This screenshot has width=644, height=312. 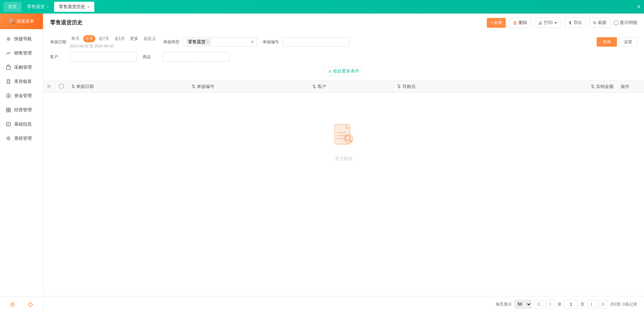 I want to click on sidebar-item-sales-label: 销售管理, so click(x=23, y=53).